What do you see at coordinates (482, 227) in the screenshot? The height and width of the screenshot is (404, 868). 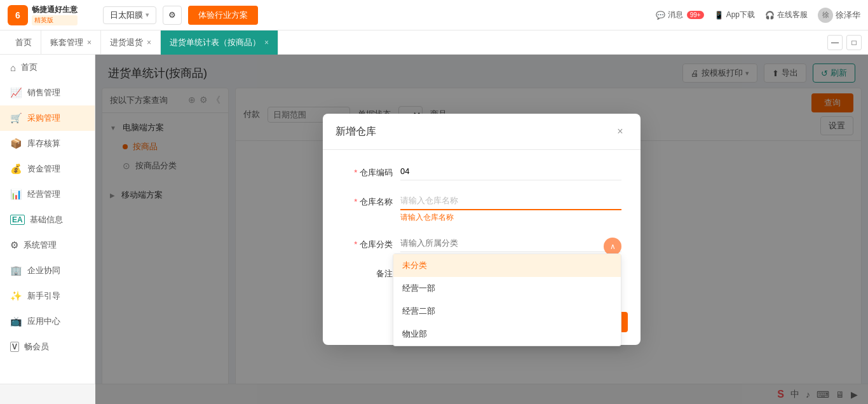 I see `dialog-body: 仓库编码 仓库名称 请输入仓库名称` at bounding box center [482, 227].